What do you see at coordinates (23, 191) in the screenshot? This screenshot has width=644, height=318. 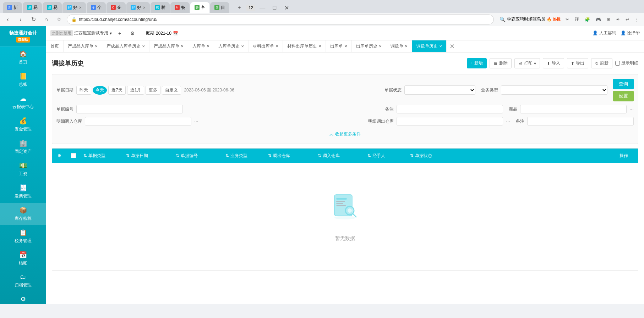 I see `sidebar-item-invoice: 🧾 发票管理` at bounding box center [23, 191].